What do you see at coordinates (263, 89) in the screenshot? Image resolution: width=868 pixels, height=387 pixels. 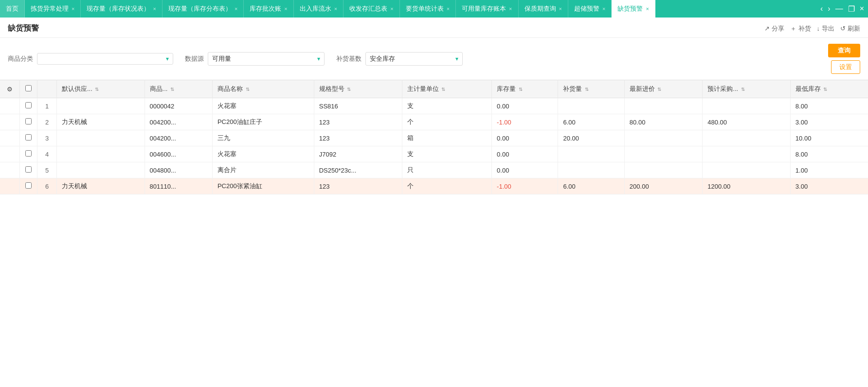 I see `col-header-goods-name: 商品名称 ⇅` at bounding box center [263, 89].